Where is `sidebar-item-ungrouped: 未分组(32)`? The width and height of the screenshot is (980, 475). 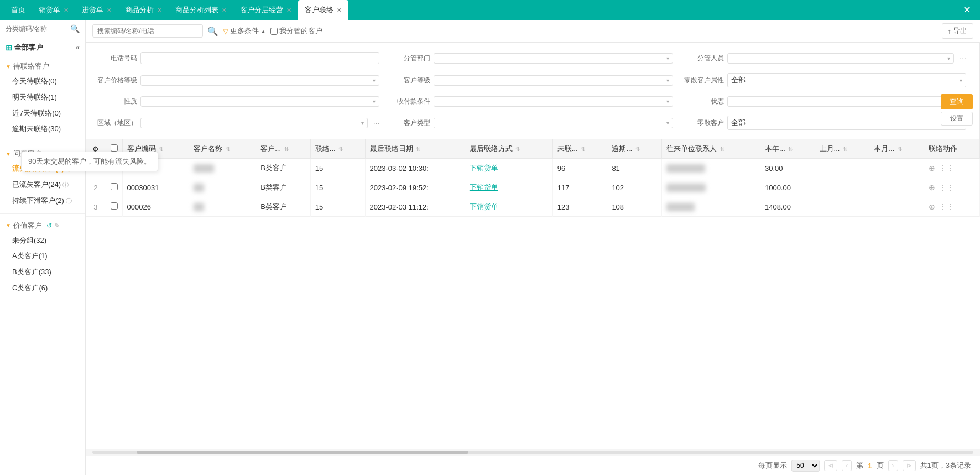 sidebar-item-ungrouped: 未分组(32) is located at coordinates (43, 241).